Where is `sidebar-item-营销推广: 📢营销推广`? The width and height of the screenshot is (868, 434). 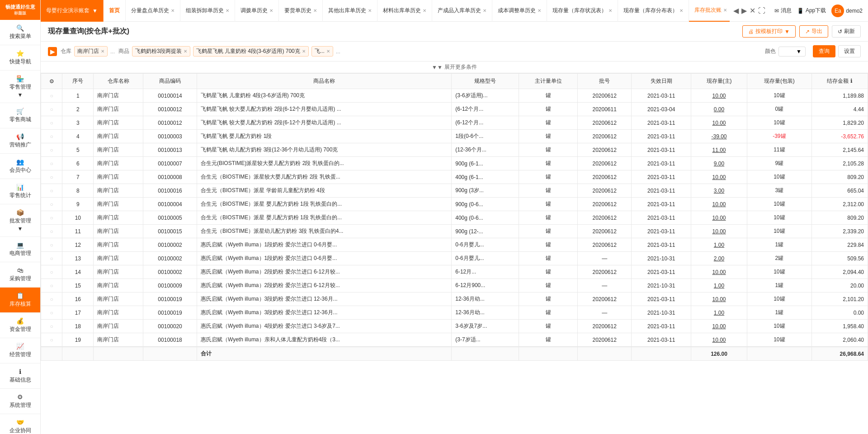
sidebar-item-营销推广: 📢营销推广 is located at coordinates (20, 141).